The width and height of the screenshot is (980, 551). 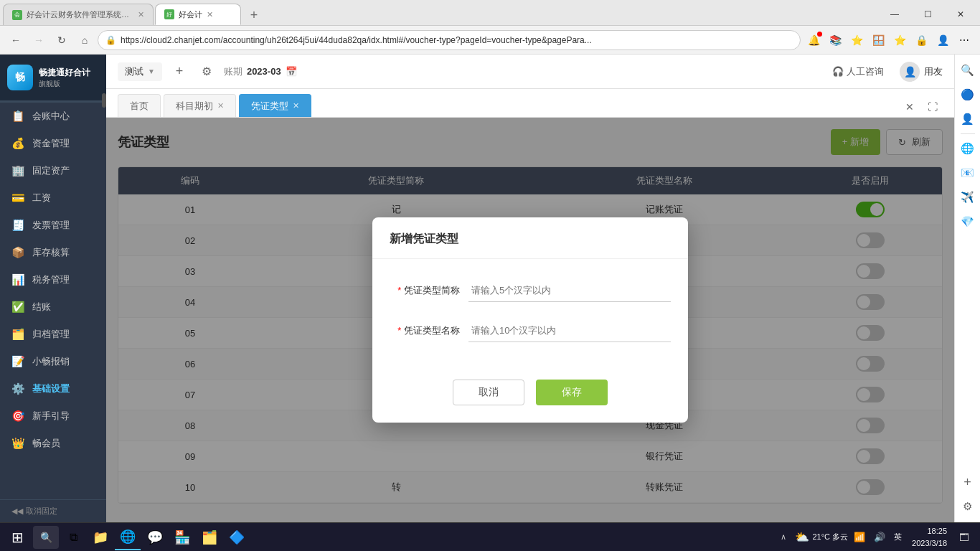 I want to click on logo-sub: 旗舰版, so click(x=65, y=84).